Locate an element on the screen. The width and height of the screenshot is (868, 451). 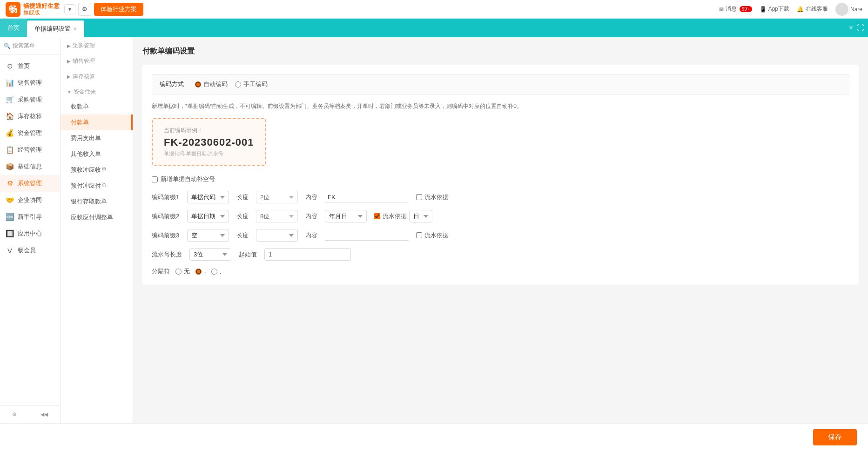
sidebar-item-appstore: 🔲 应用中心 is located at coordinates (30, 234).